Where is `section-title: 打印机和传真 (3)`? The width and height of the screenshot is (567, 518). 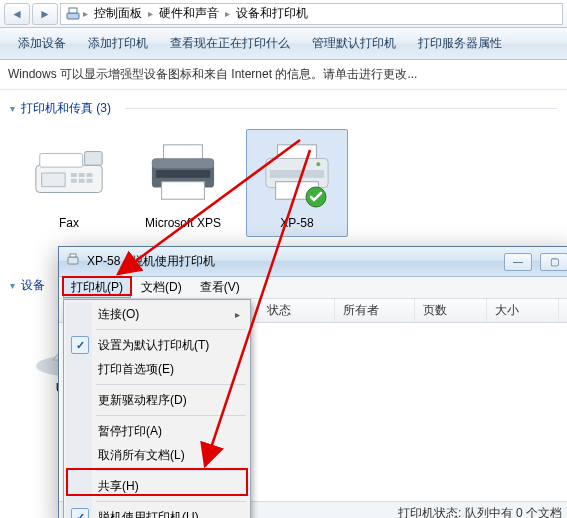
section-title: 打印机和传真 (3) is located at coordinates (66, 108).